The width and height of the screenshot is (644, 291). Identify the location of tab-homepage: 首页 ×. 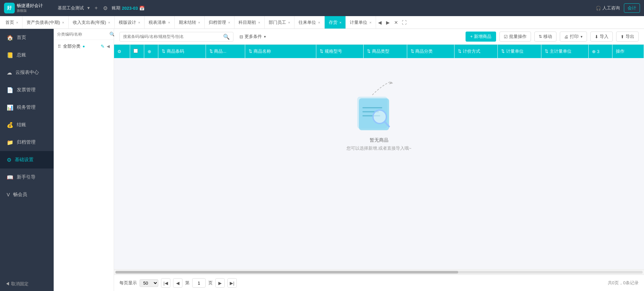
(12, 22).